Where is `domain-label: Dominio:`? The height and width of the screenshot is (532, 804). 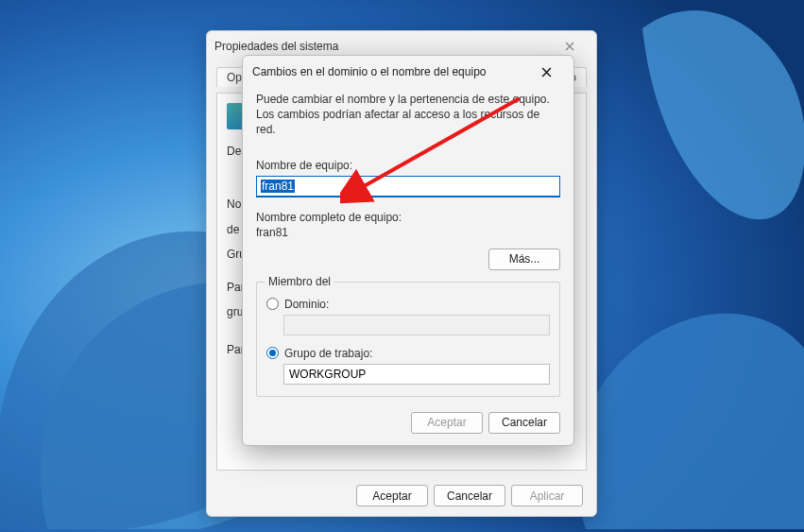 domain-label: Dominio: is located at coordinates (306, 304).